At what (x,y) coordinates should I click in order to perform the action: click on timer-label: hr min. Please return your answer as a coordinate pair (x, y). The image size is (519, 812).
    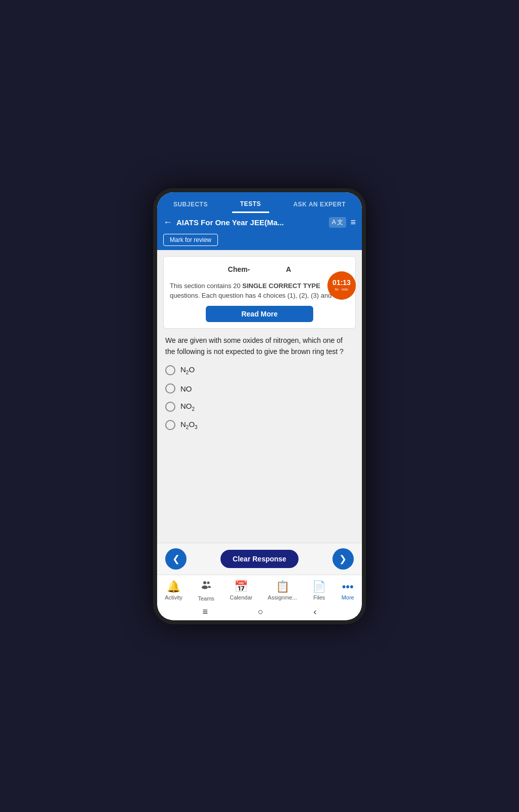
    Looking at the image, I should click on (342, 289).